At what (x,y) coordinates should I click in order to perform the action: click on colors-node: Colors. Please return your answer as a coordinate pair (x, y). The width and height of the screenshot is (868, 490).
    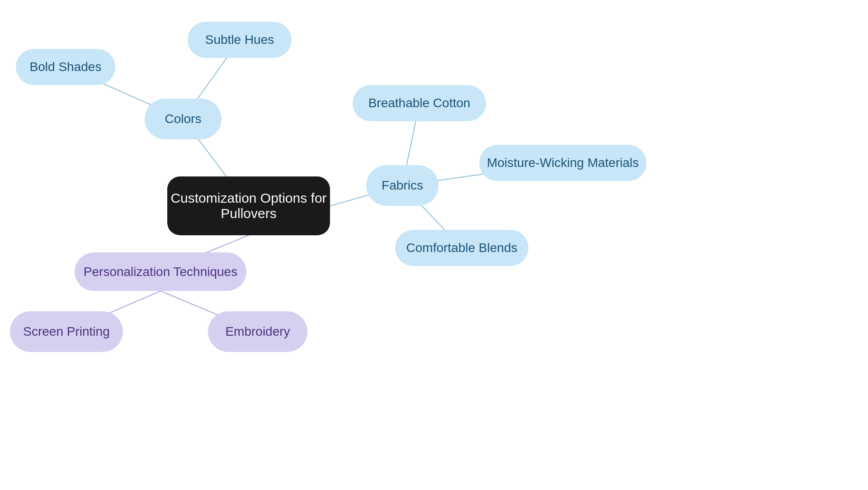
    Looking at the image, I should click on (183, 119).